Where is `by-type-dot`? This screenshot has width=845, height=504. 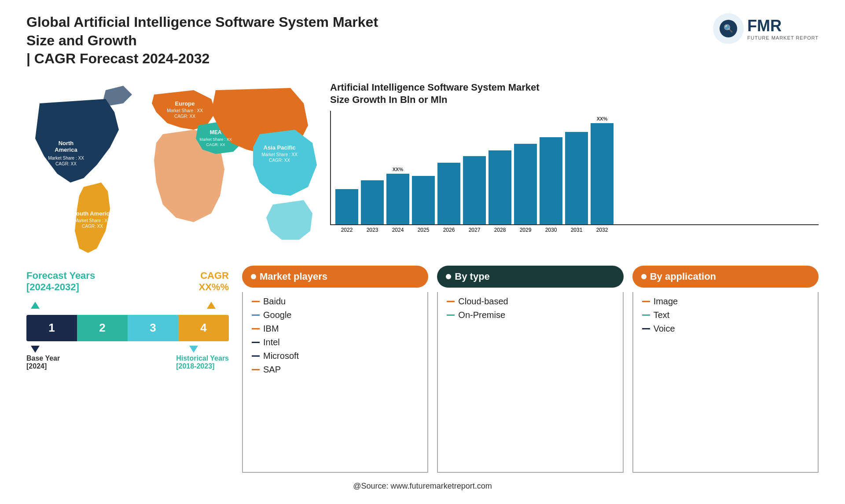
by-type-dot is located at coordinates (448, 277).